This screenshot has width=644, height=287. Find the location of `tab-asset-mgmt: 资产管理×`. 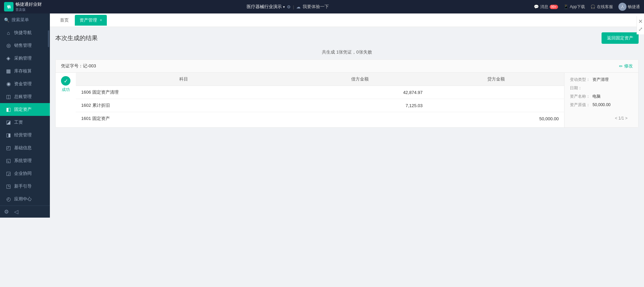

tab-asset-mgmt: 资产管理× is located at coordinates (91, 20).